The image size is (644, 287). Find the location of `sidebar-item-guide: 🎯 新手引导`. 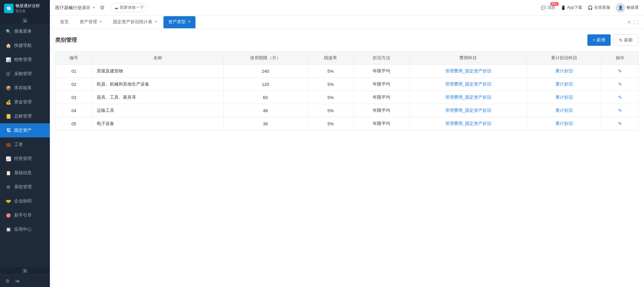

sidebar-item-guide: 🎯 新手引导 is located at coordinates (25, 215).